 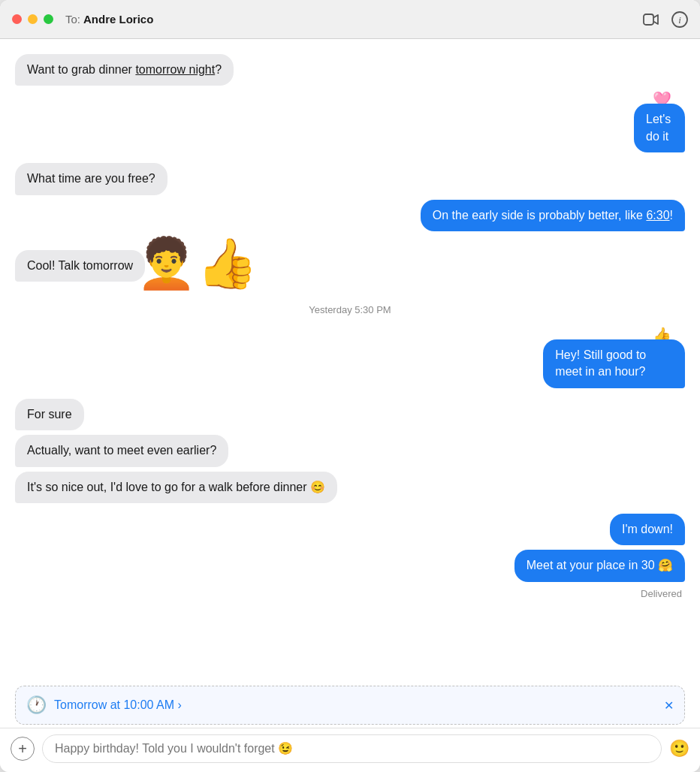 What do you see at coordinates (553, 216) in the screenshot?
I see `message-bubble: On the early side is probably better, li…` at bounding box center [553, 216].